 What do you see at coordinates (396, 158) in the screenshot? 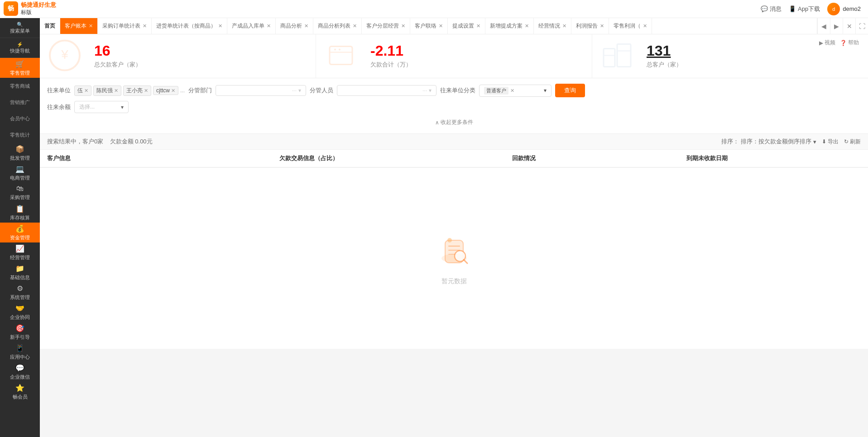
I see `col-debt-info: 欠款交易信息（占比）` at bounding box center [396, 158].